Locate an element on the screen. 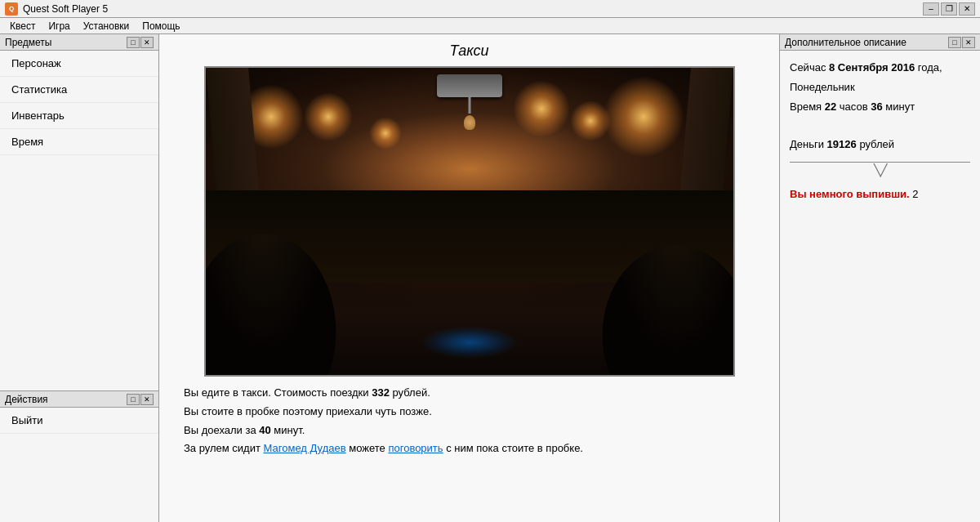 This screenshot has width=980, height=522. scene-time: 40 is located at coordinates (265, 430).